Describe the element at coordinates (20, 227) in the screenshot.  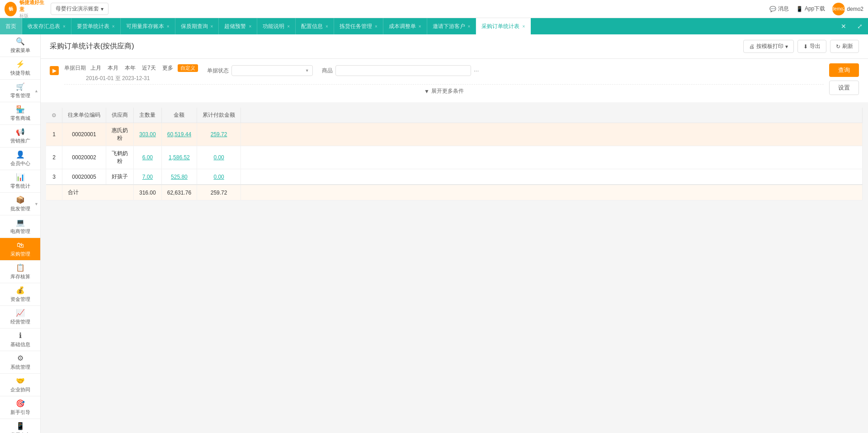
I see `sidebar-item-ecommerce: 💻 电商管理` at that location.